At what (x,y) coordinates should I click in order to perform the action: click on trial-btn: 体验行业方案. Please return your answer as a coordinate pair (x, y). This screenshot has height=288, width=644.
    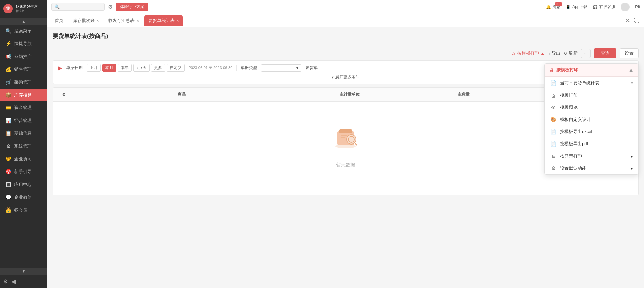
    Looking at the image, I should click on (132, 7).